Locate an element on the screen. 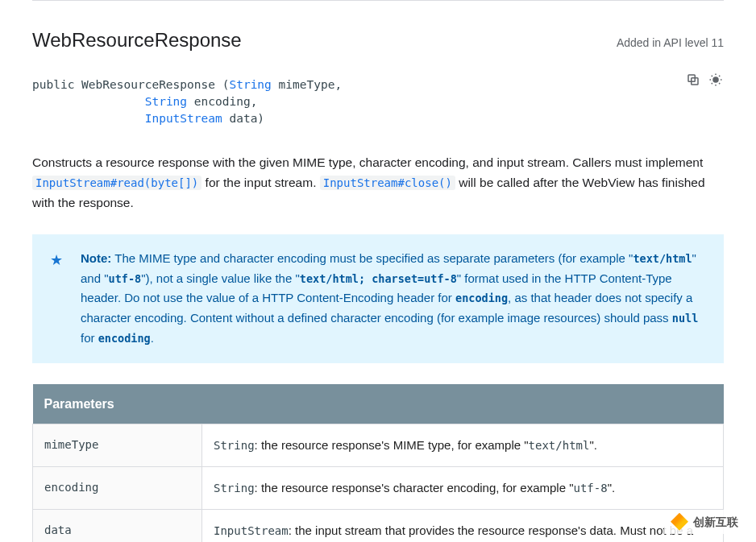  method-signature: public WebResourceResponse (String mimeT… is located at coordinates (378, 101).